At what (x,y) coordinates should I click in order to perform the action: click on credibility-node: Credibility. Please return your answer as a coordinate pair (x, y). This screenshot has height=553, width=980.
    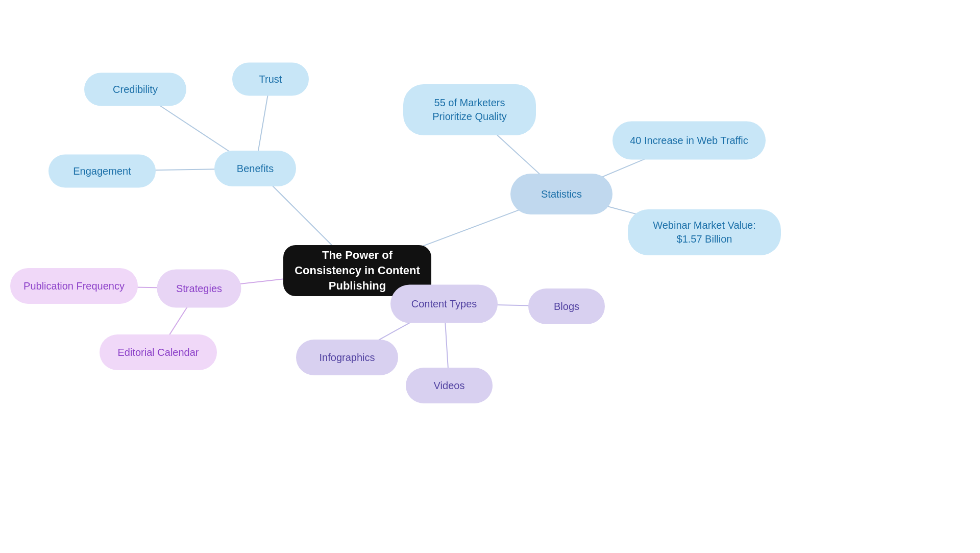
    Looking at the image, I should click on (135, 90).